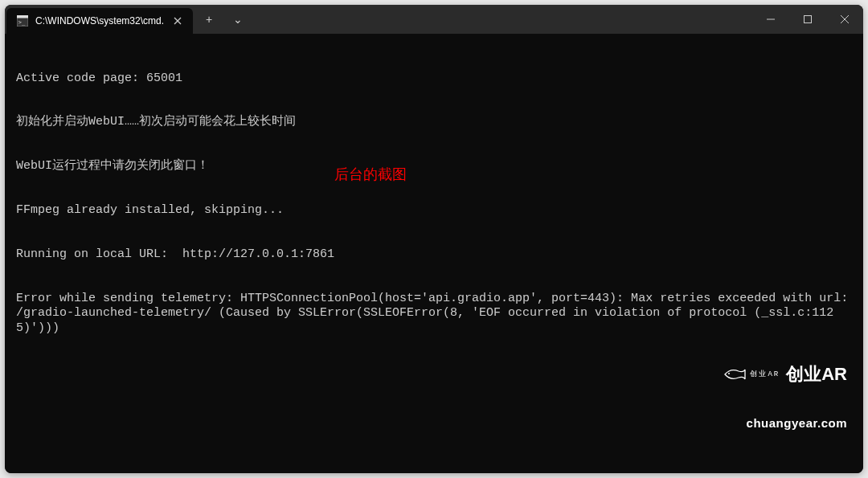  I want to click on terminal-line: Active code page: 65001, so click(434, 79).